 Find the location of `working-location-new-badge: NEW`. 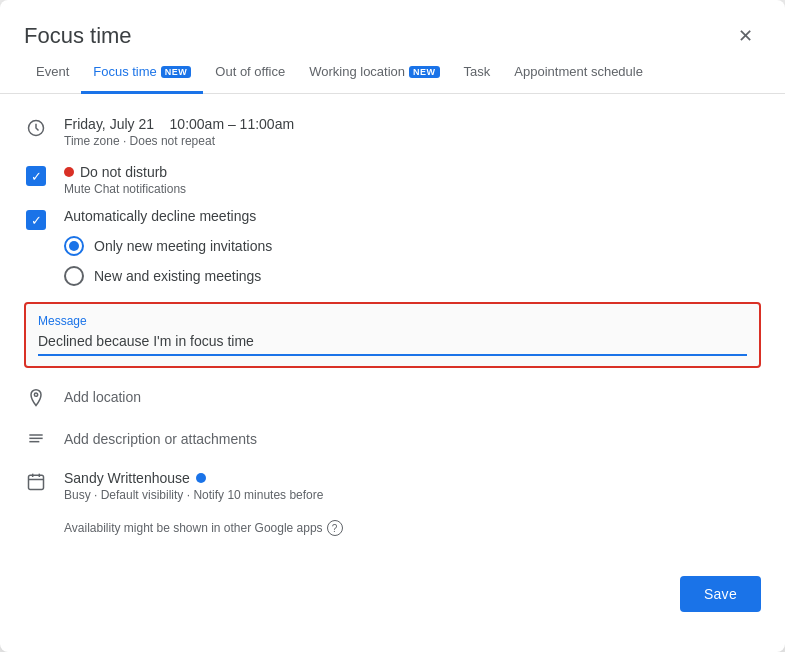

working-location-new-badge: NEW is located at coordinates (424, 72).